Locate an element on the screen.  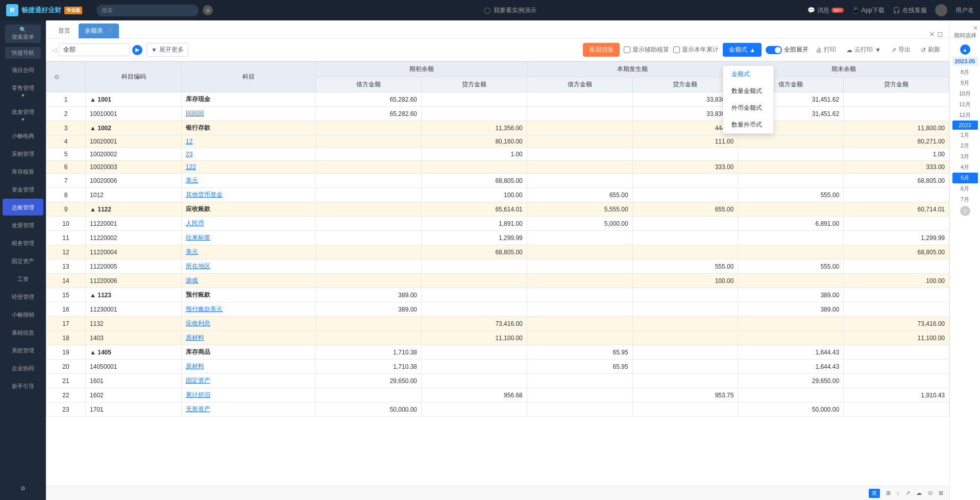
period-7: 7月 is located at coordinates (965, 199).